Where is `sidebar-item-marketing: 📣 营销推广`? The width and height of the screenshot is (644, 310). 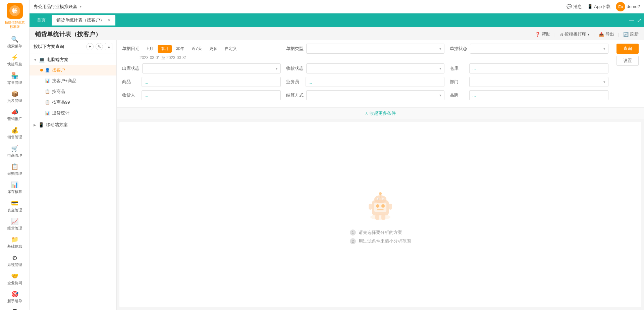
sidebar-item-marketing: 📣 营销推广 is located at coordinates (15, 115).